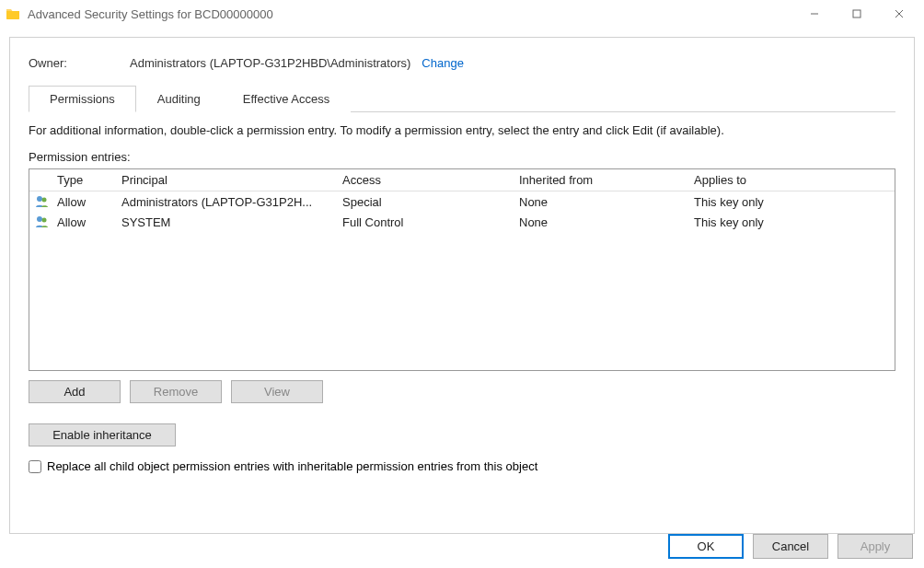  What do you see at coordinates (271, 63) in the screenshot?
I see `owner-value: Administrators (LAPTOP-G31P2HBD\Administ…` at bounding box center [271, 63].